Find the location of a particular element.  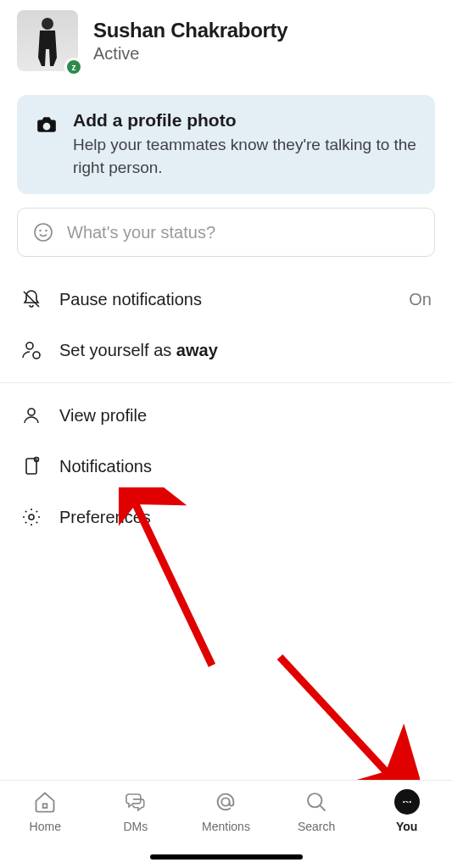

tab-home: Home is located at coordinates (46, 811).